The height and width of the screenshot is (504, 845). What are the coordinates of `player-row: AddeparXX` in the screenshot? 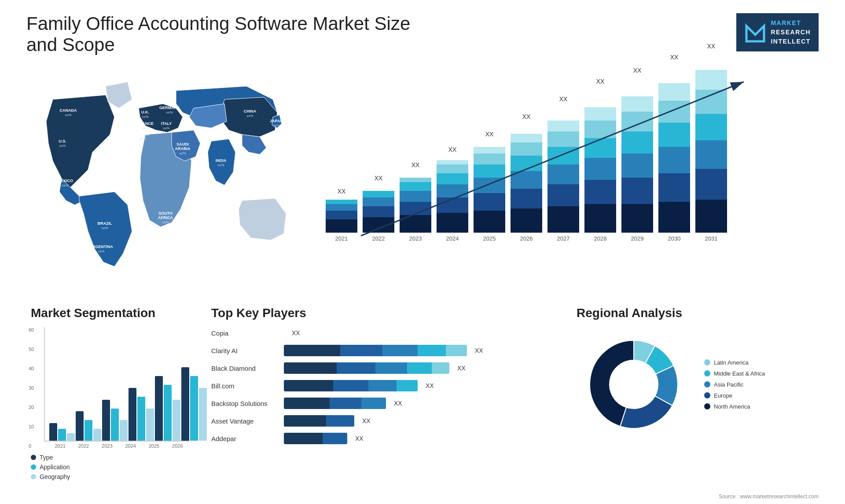 It's located at (383, 438).